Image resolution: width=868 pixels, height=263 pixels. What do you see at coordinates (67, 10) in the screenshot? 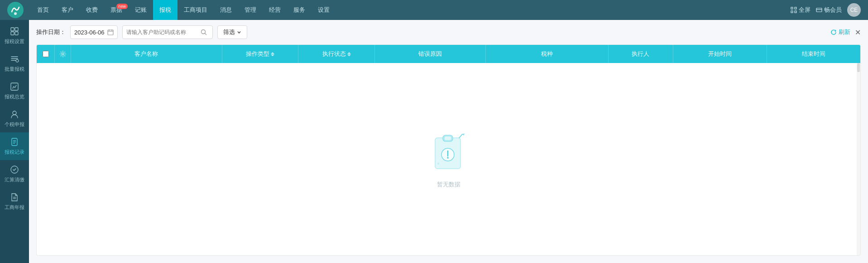
I see `nav-item-客户: 客户` at bounding box center [67, 10].